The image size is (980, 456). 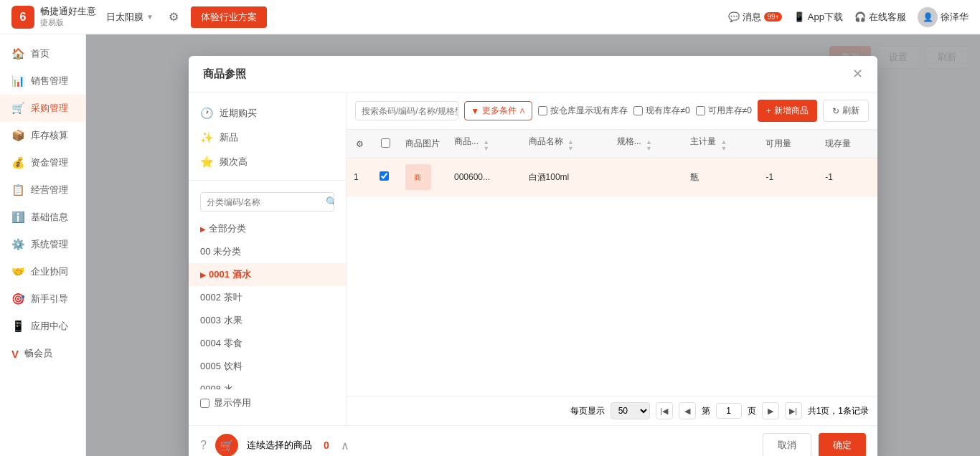 What do you see at coordinates (533, 440) in the screenshot?
I see `modal-footer: ? 🛒 连续选择的商品 0 ∧ 取消 确定` at bounding box center [533, 440].